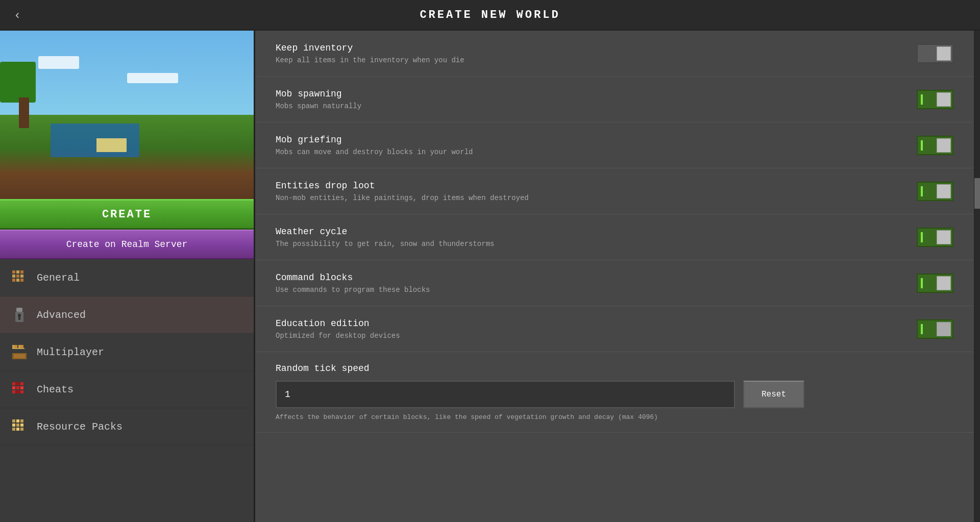  Describe the element at coordinates (586, 94) in the screenshot. I see `mob-spawning-title: Mob spawning` at that location.